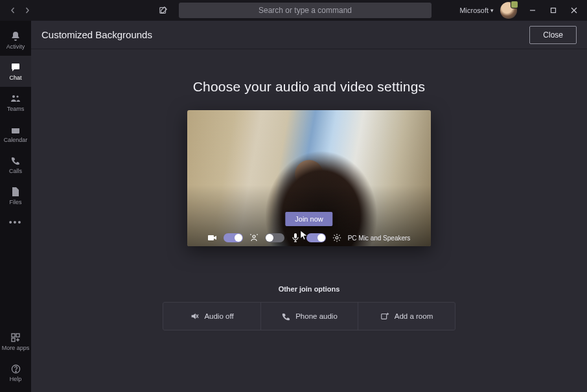 This screenshot has height=392, width=587. I want to click on apps-icon, so click(16, 338).